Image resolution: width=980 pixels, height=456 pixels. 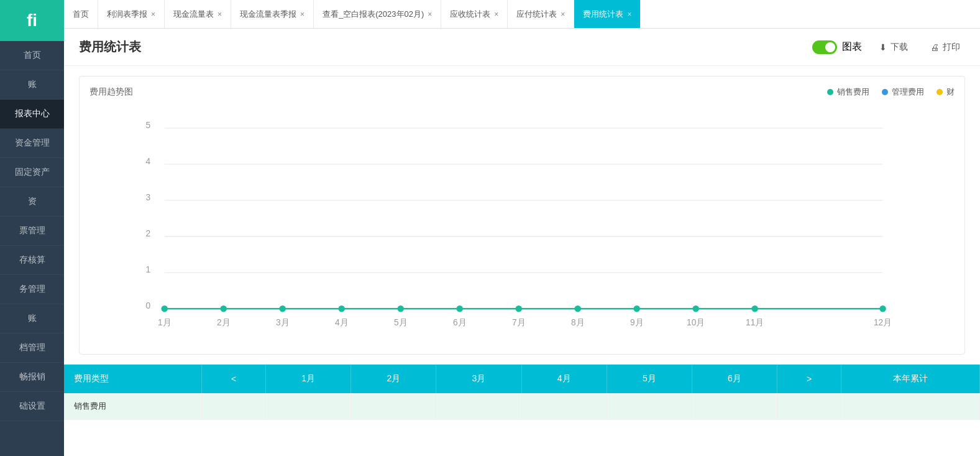 I want to click on row-label: 销售费用, so click(x=133, y=407).